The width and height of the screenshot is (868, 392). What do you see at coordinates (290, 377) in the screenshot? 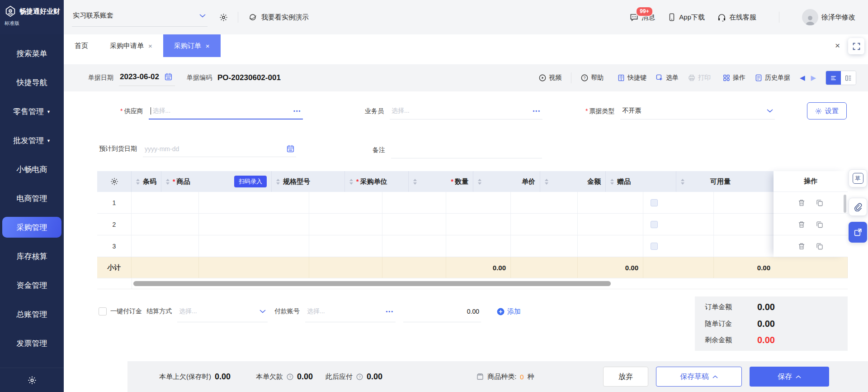
I see `help-circle-icon` at bounding box center [290, 377].